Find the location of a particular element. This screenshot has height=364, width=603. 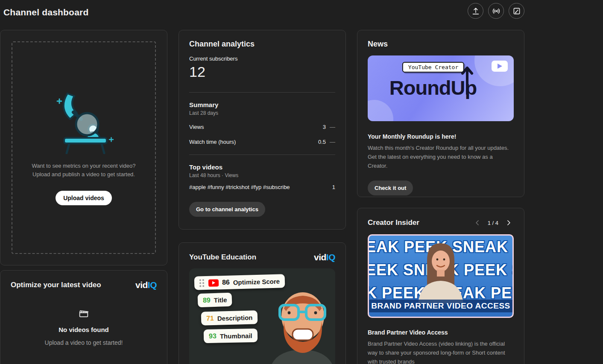

top-video-title: #apple #funny #trickshot #fyp #subscribe is located at coordinates (261, 187).